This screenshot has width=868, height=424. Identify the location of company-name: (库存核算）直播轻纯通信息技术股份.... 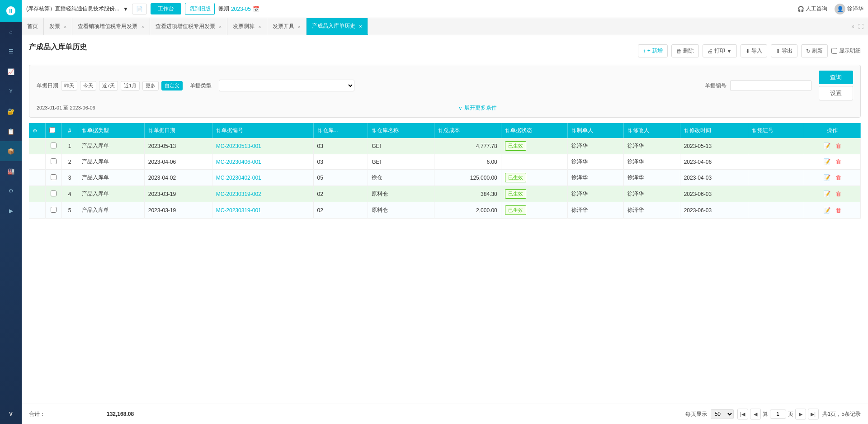
(73, 9).